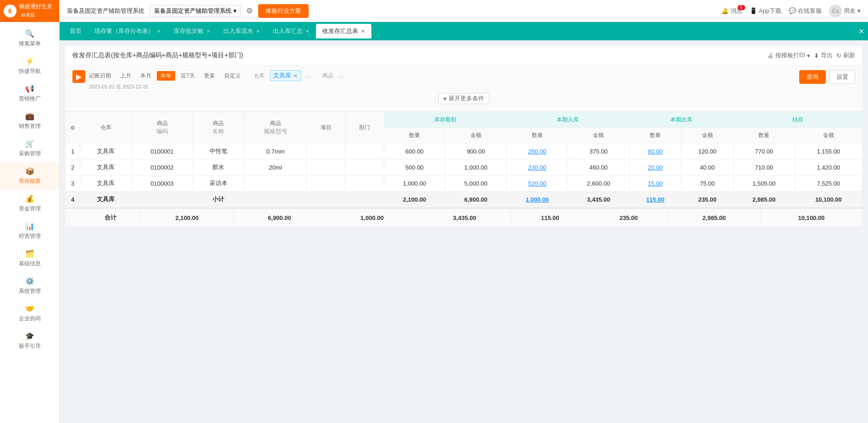 The width and height of the screenshot is (868, 423). Describe the element at coordinates (249, 11) in the screenshot. I see `settings-icon: ⚙` at that location.